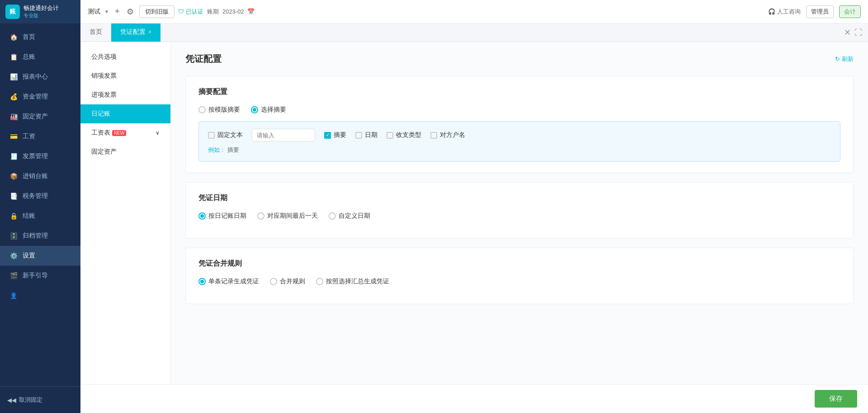 The width and height of the screenshot is (868, 413). What do you see at coordinates (40, 57) in the screenshot?
I see `sidebar-item-ledger: 📋 总账` at bounding box center [40, 57].